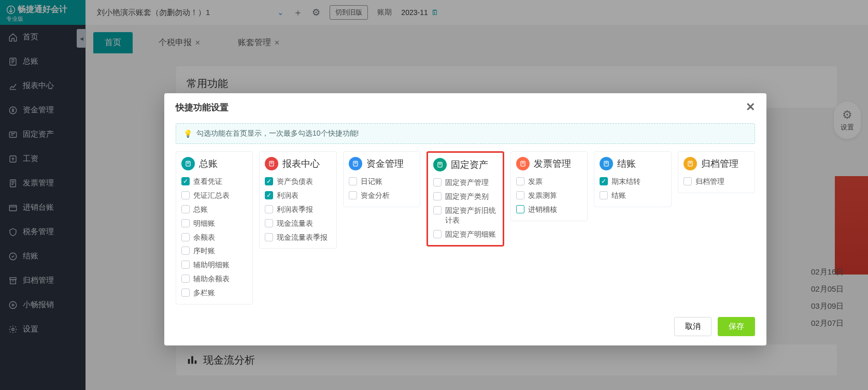  What do you see at coordinates (215, 251) in the screenshot?
I see `option-ledger: 序时账` at bounding box center [215, 251].